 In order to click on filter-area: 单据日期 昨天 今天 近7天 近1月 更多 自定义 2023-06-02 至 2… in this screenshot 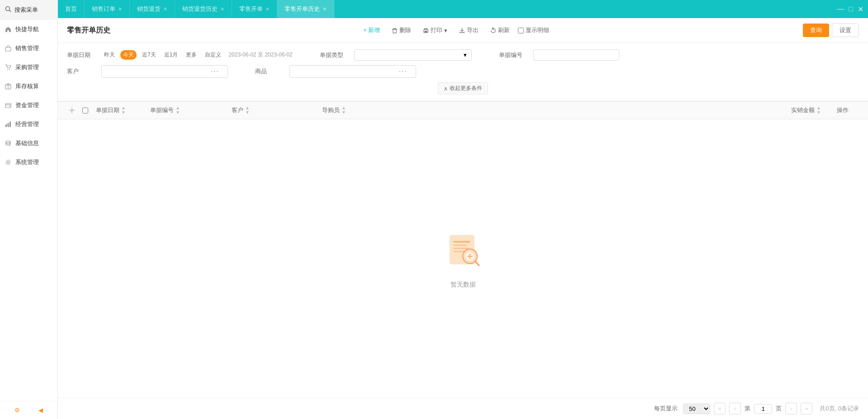, I will do `click(463, 72)`.